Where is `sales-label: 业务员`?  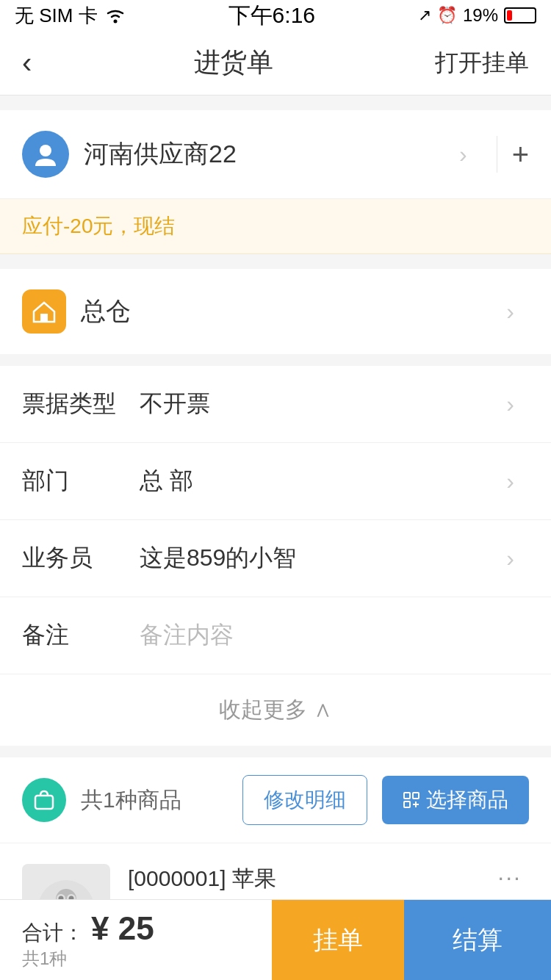
sales-label: 业务员 is located at coordinates (73, 558).